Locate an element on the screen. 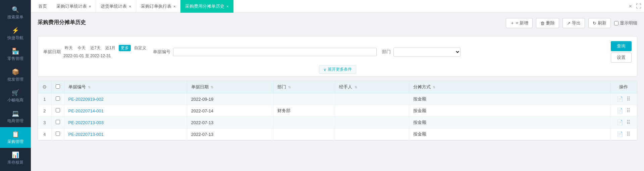 Image resolution: width=644 pixels, height=171 pixels. sort-doc-date-icon: ⇅ is located at coordinates (212, 87).